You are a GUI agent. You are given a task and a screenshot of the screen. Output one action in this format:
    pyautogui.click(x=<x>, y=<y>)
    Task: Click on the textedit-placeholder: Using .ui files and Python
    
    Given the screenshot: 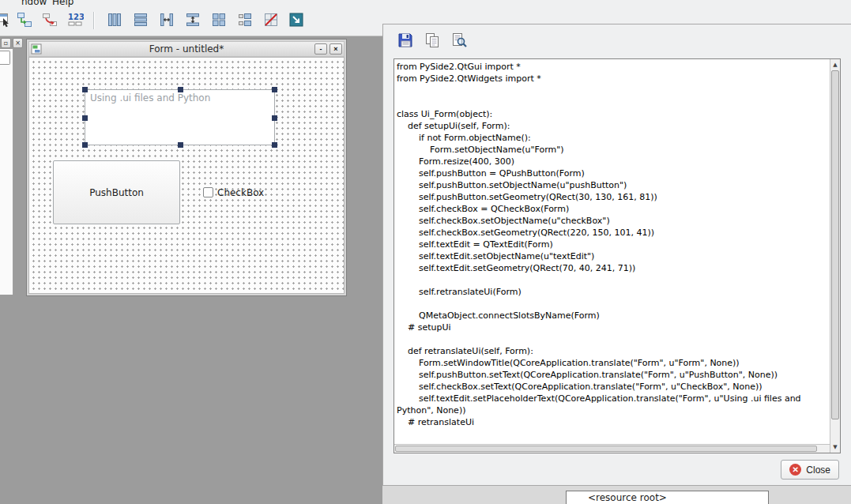 What is the action you would take?
    pyautogui.click(x=180, y=98)
    